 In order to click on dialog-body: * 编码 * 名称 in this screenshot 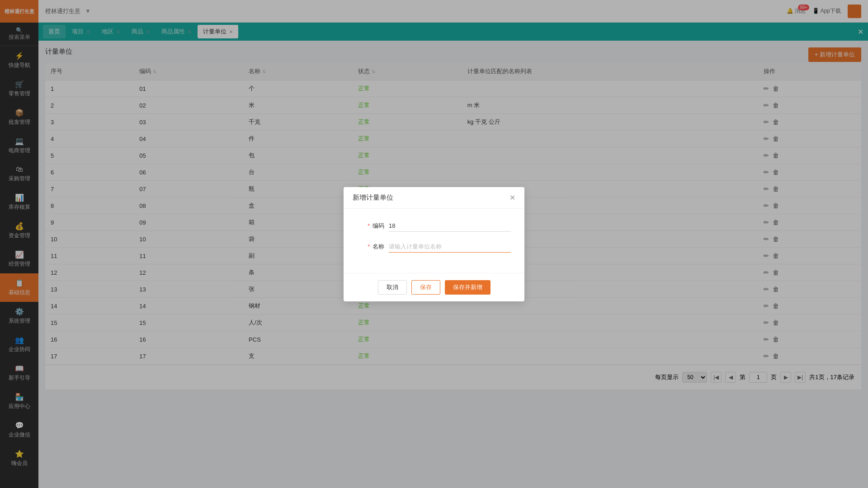, I will do `click(434, 241)`.